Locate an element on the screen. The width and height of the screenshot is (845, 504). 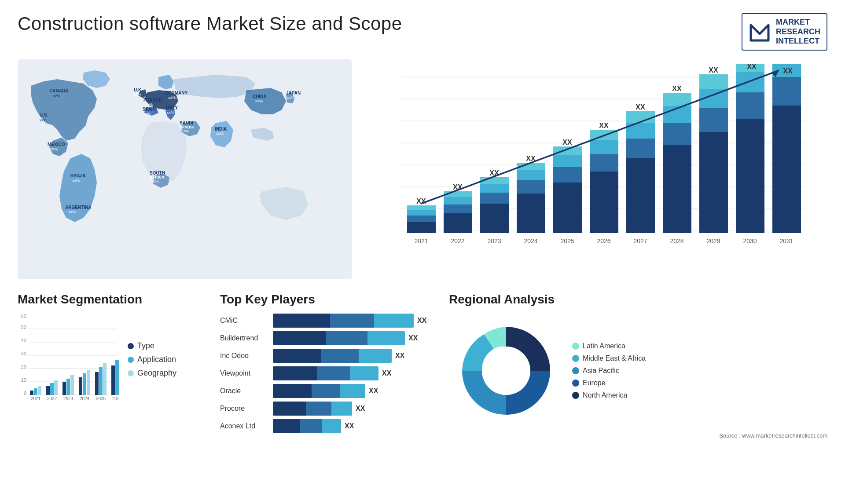
svg-text: 2030 is located at coordinates (750, 241).